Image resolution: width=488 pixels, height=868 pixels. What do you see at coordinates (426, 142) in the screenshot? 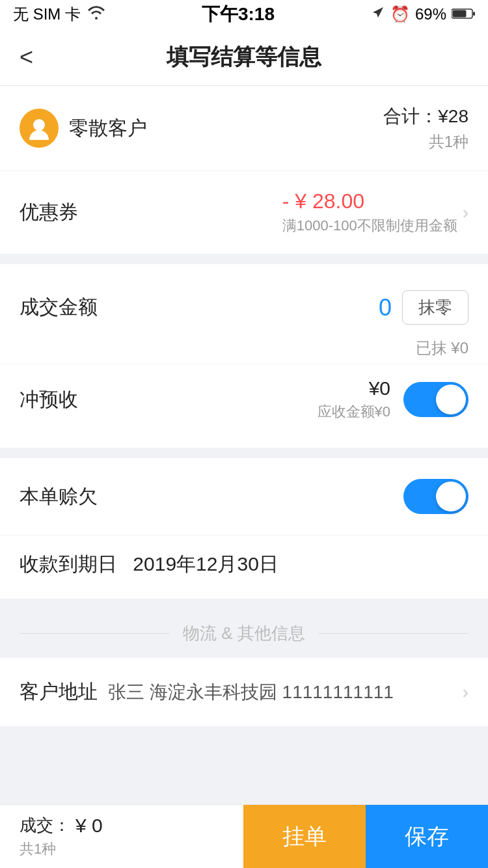
I see `total-count: 共1种` at bounding box center [426, 142].